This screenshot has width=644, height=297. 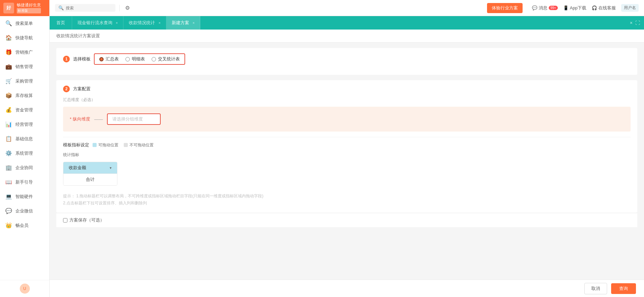 What do you see at coordinates (9, 95) in the screenshot?
I see `box-icon: 📦` at bounding box center [9, 95].